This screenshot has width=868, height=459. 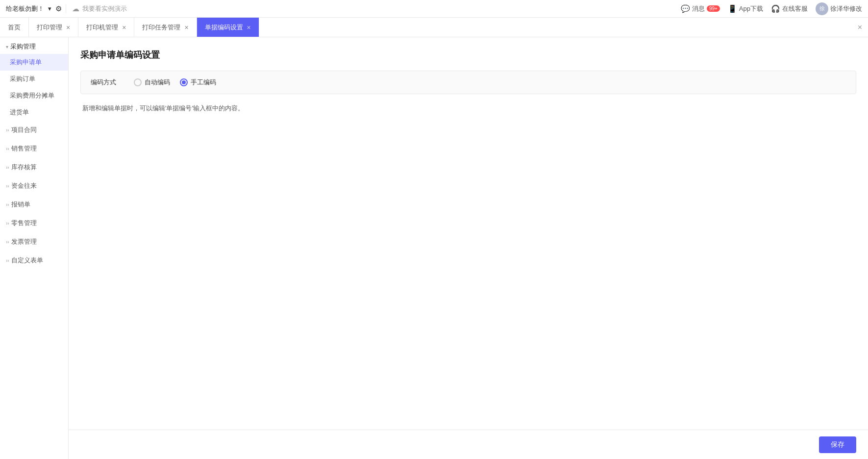 I want to click on purchase-expense-label: 采购费用分摊单, so click(x=32, y=95).